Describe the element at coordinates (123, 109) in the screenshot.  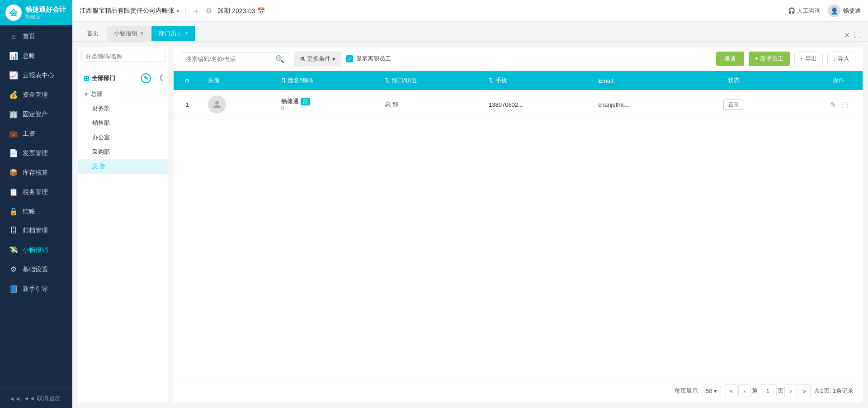
I see `dept-item-finance: 财务部` at that location.